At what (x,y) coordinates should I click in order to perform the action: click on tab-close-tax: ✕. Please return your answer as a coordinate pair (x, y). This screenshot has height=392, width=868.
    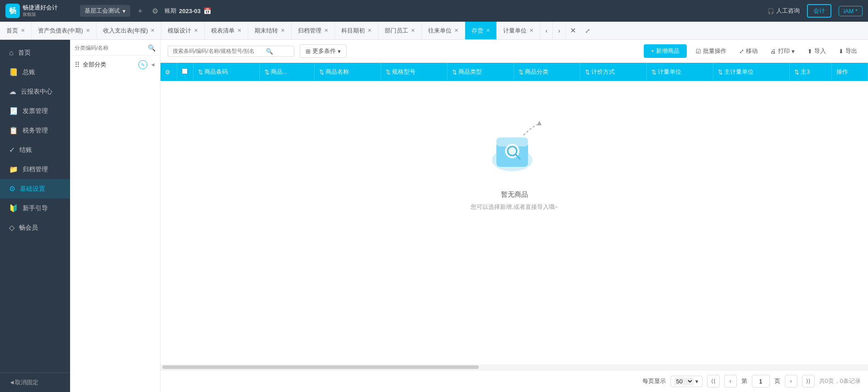
    Looking at the image, I should click on (240, 31).